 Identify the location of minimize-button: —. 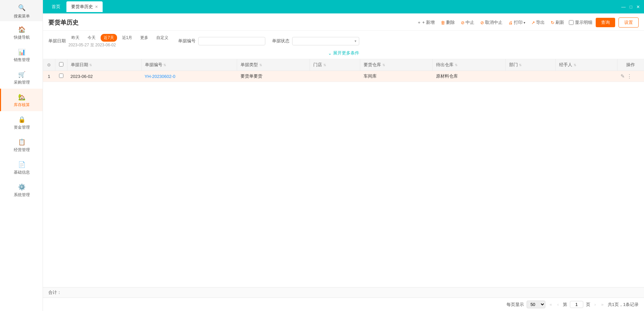
(623, 7).